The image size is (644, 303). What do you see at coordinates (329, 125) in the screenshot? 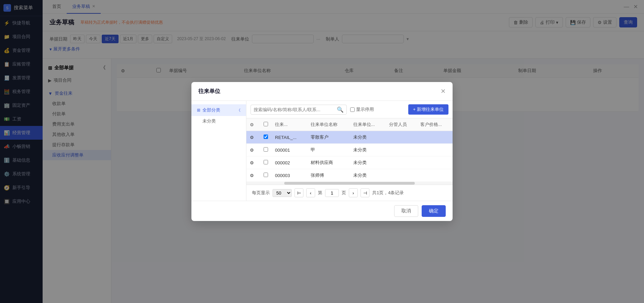
I see `modal-col-name: 往来单位名称` at bounding box center [329, 125].